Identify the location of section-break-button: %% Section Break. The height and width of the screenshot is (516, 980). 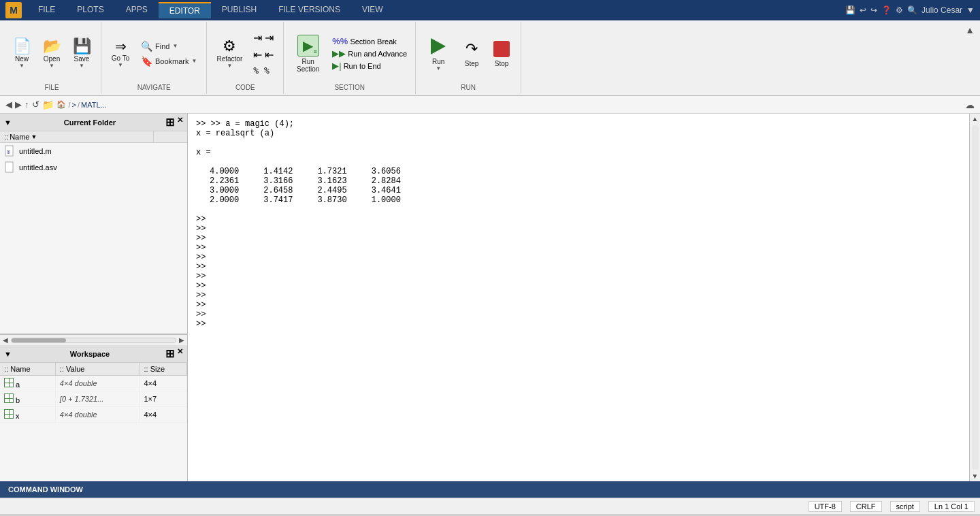
(370, 41).